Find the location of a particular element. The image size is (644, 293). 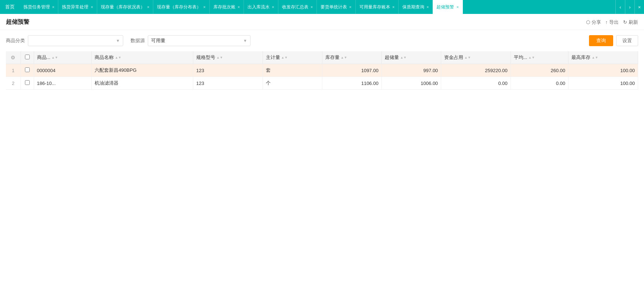

select-all-checkbox is located at coordinates (27, 57).